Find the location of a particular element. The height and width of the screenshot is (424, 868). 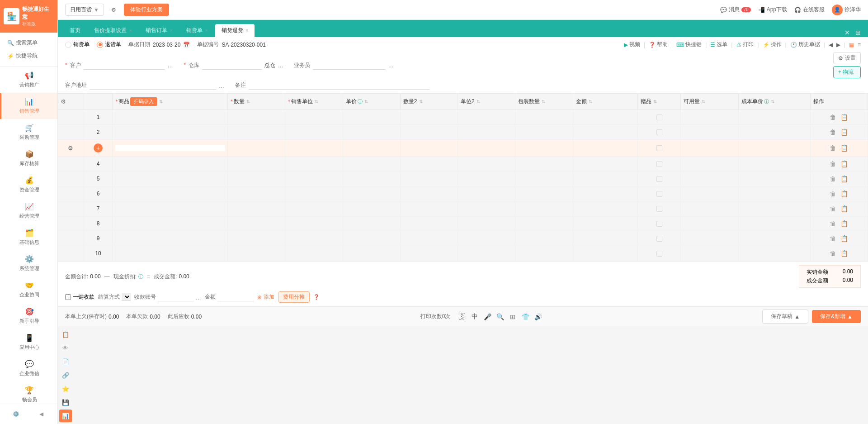

prev-record-btn: ◀ is located at coordinates (831, 45).